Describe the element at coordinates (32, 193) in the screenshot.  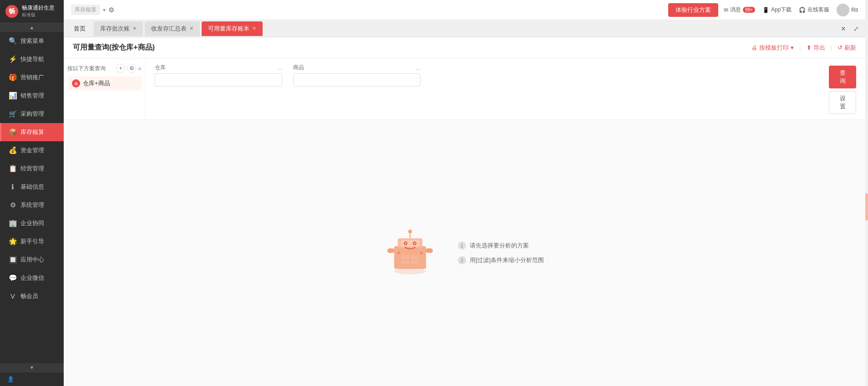
I see `sidebar: 畅 畅康通好生意 标准版 ▲ 🔍搜索菜单⚡快捷导航🎁营销推广📊销售管理🛒采购管理…` at that location.